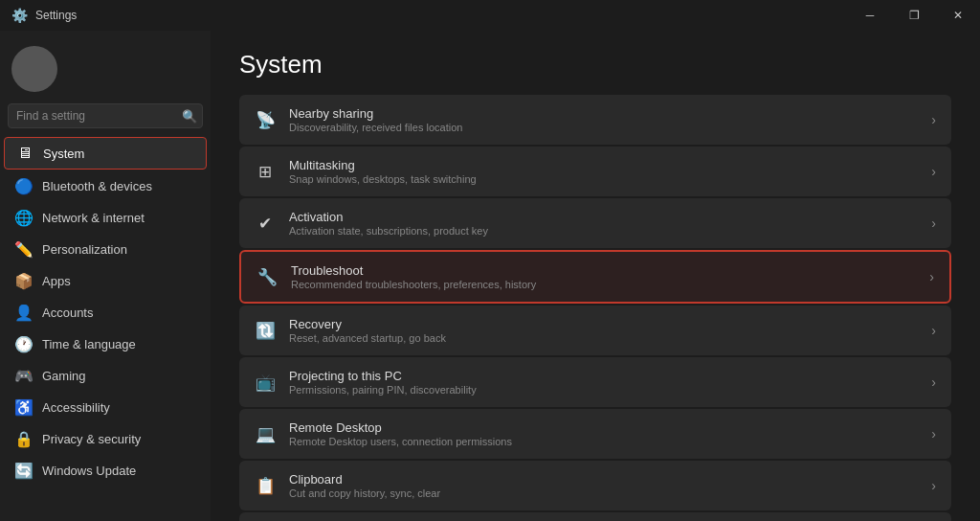  I want to click on sidebar-item-privacy: 🔒 Privacy & security, so click(105, 439).